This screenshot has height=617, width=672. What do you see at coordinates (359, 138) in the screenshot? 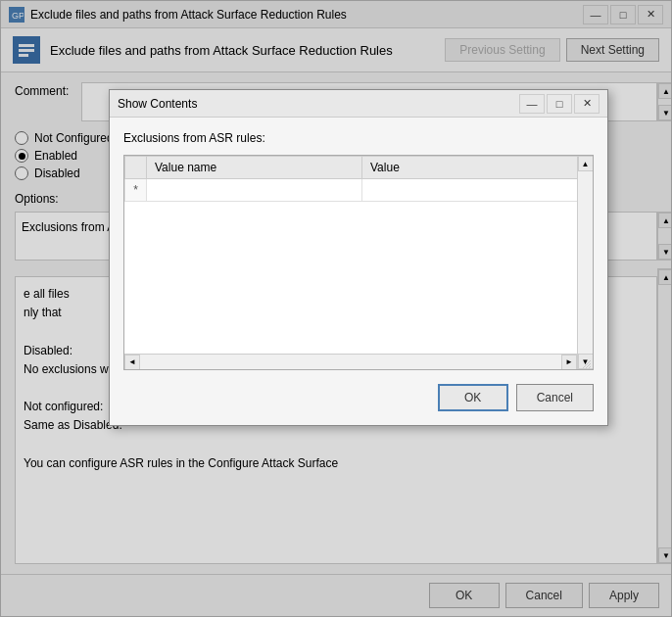
I see `modal-subtitle: Exclusions from ASR rules:` at bounding box center [359, 138].